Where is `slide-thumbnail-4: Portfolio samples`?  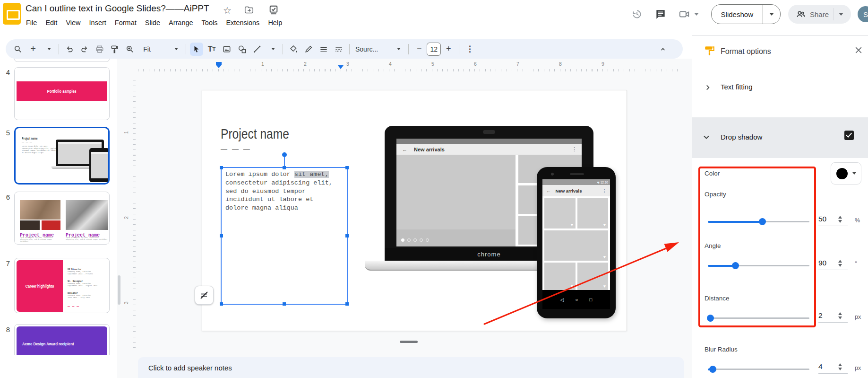
slide-thumbnail-4: Portfolio samples is located at coordinates (62, 94).